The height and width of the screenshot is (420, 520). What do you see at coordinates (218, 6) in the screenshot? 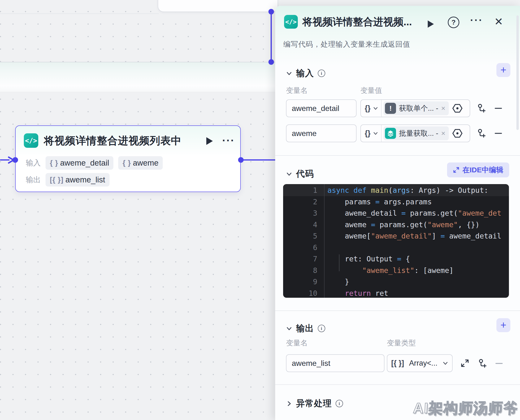
I see `partial-node` at bounding box center [218, 6].